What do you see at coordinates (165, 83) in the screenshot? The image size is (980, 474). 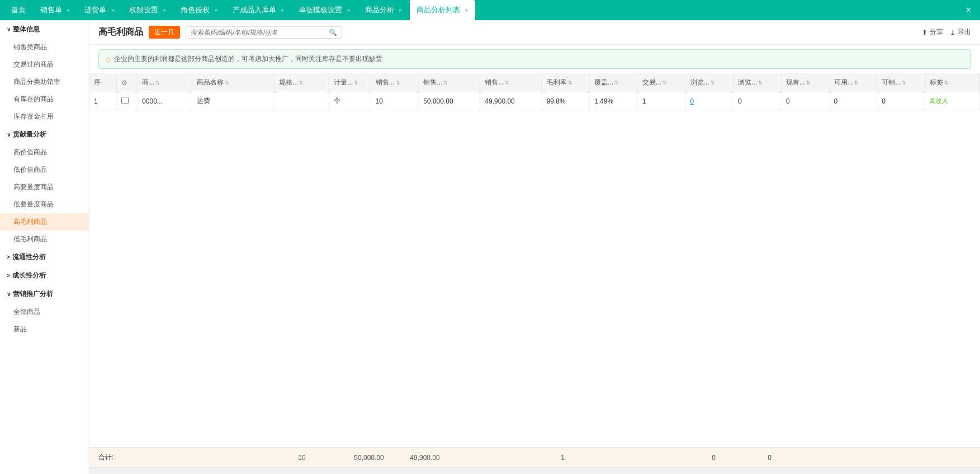 I see `col-header-code: 商... ⇅` at bounding box center [165, 83].